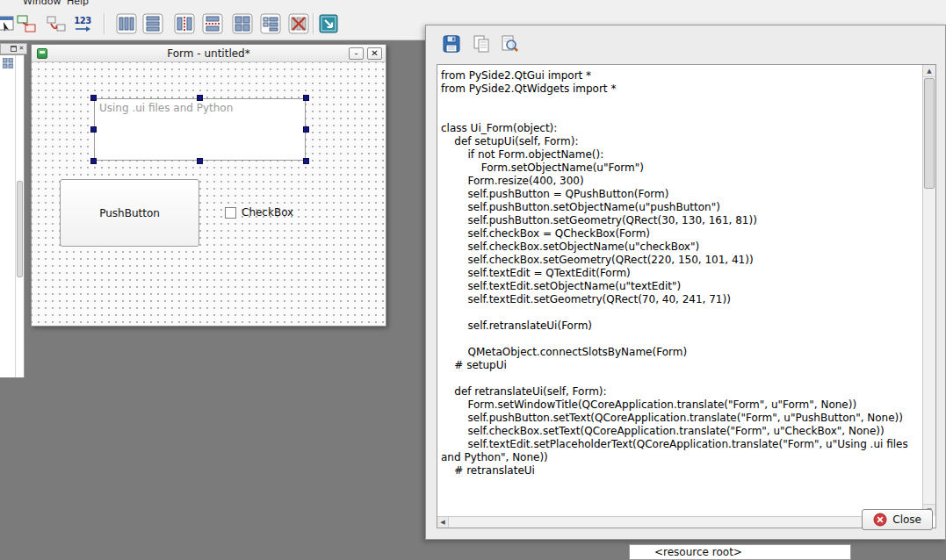 Image resolution: width=946 pixels, height=560 pixels. Describe the element at coordinates (481, 44) in the screenshot. I see `copy-code-button` at that location.